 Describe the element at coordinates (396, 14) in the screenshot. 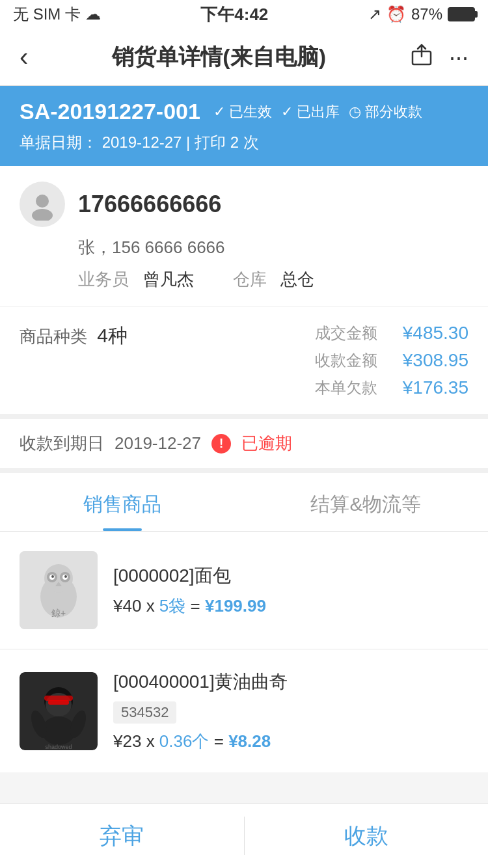

I see `alarm-icon: ⏰` at that location.